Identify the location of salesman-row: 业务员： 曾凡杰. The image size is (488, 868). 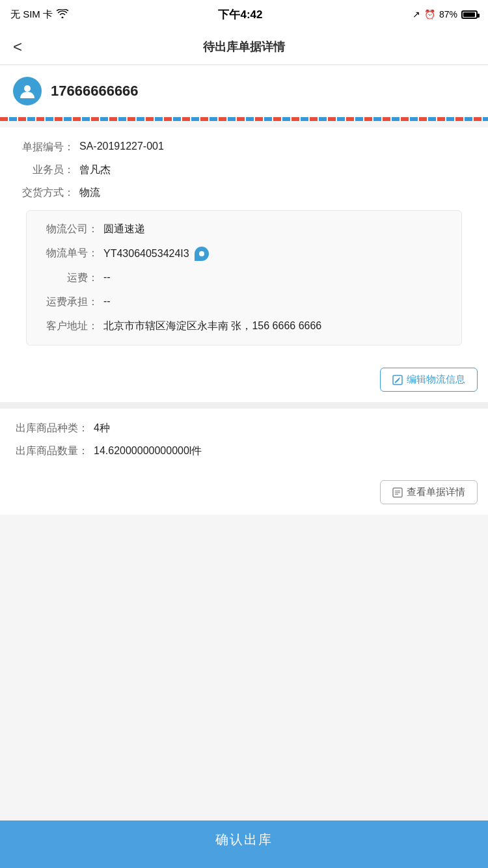
(244, 170).